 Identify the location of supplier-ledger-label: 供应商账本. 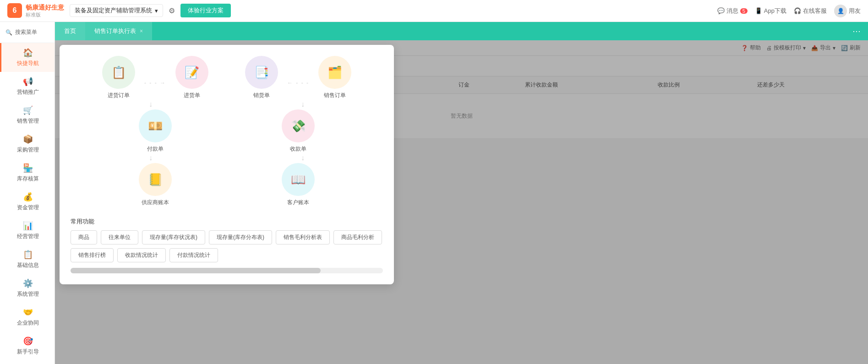
(155, 202).